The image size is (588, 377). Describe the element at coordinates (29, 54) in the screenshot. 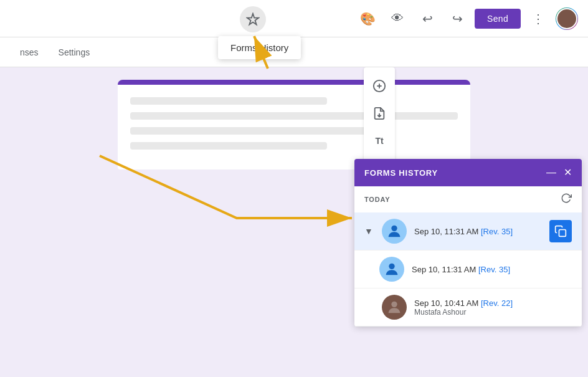

I see `tab-responses: nses` at that location.